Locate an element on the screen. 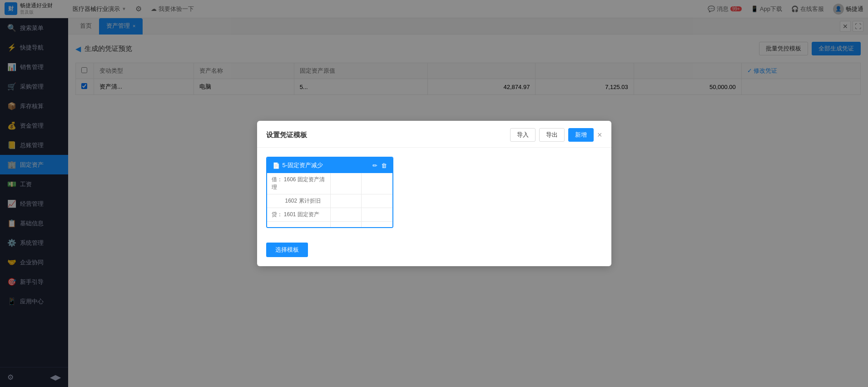  modal-body: 📄 5-固定资产减少 ✏ 🗑 借： 1606 固定资产清理 is located at coordinates (434, 207).